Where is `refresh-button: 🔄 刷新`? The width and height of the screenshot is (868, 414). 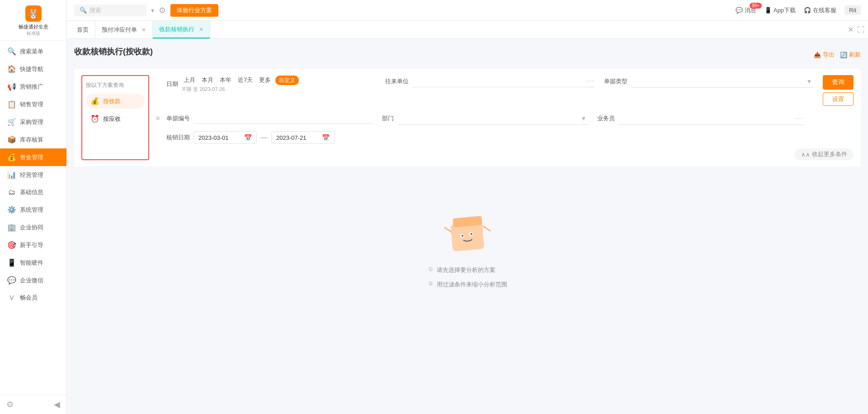
refresh-button: 🔄 刷新 is located at coordinates (850, 55).